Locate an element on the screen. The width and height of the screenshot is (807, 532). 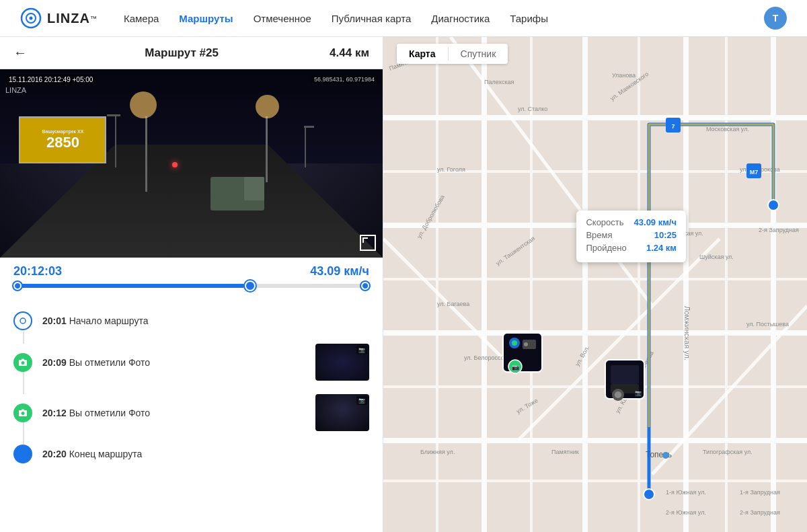
thumb-camera-icon: 📷 is located at coordinates (362, 350).